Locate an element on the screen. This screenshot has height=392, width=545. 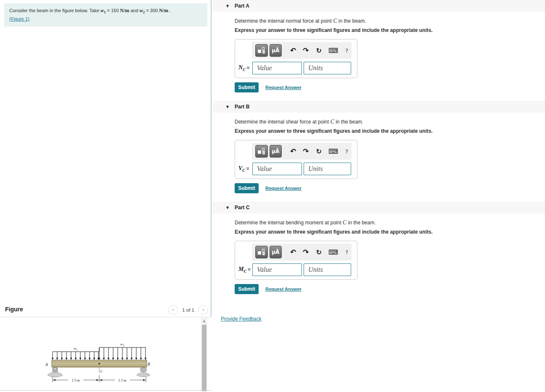
w2-variable: w2 is located at coordinates (142, 11).